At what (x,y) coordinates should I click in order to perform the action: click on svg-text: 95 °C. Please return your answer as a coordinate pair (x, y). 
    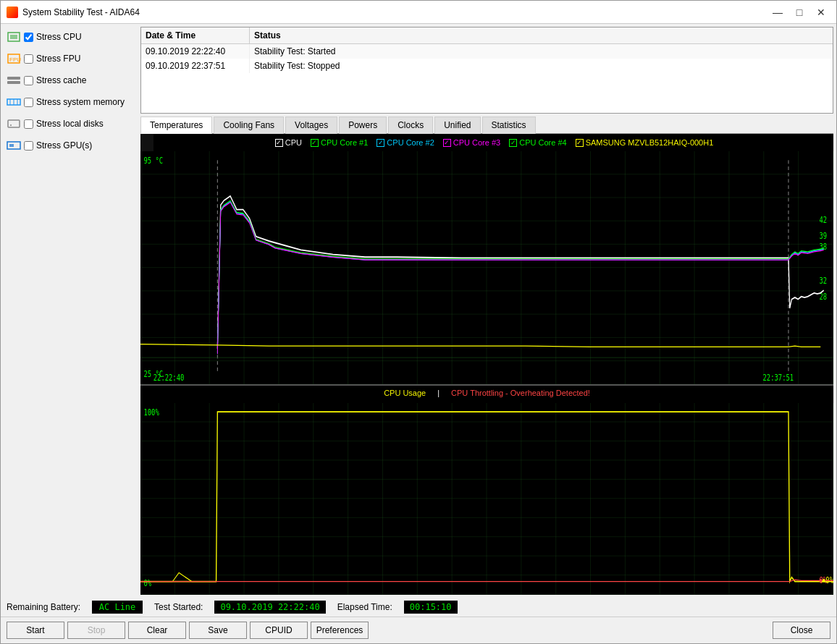
    Looking at the image, I should click on (153, 161).